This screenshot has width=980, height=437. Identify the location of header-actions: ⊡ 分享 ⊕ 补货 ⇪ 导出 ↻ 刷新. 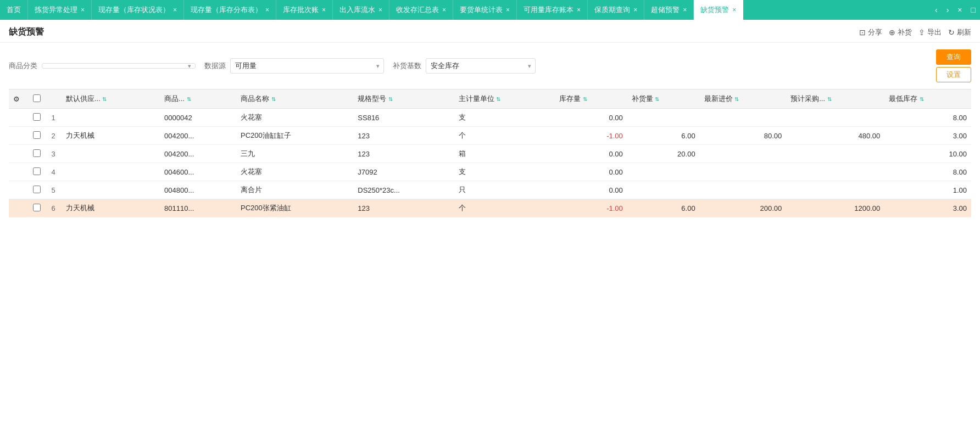
(915, 32).